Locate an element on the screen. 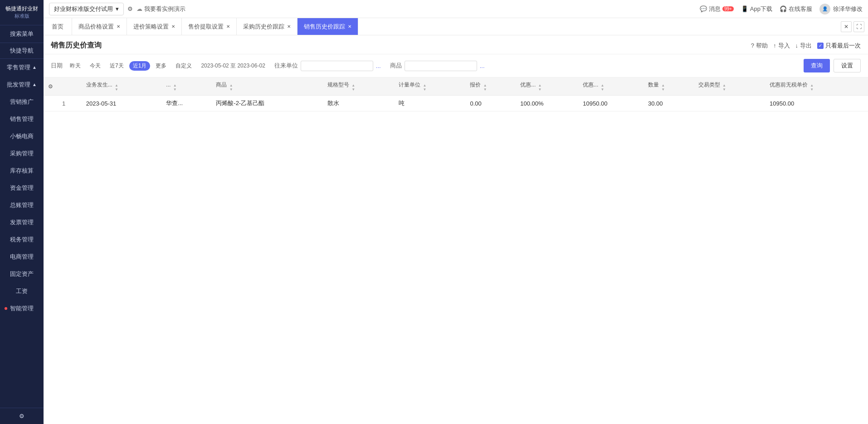 This screenshot has height=424, width=868. sidebar-item-invoice: 发票管理 is located at coordinates (22, 222).